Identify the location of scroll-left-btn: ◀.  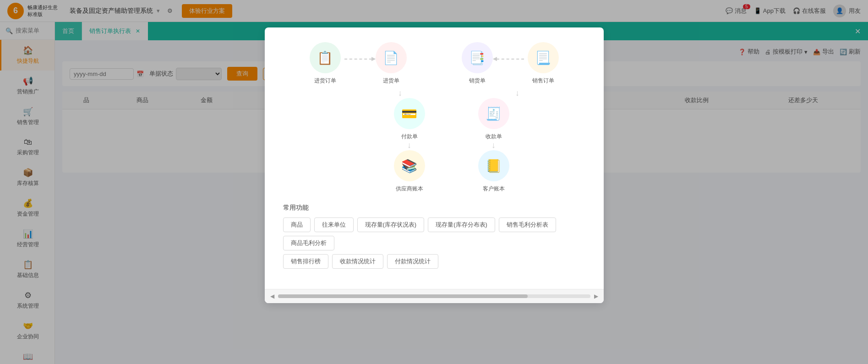
(272, 296).